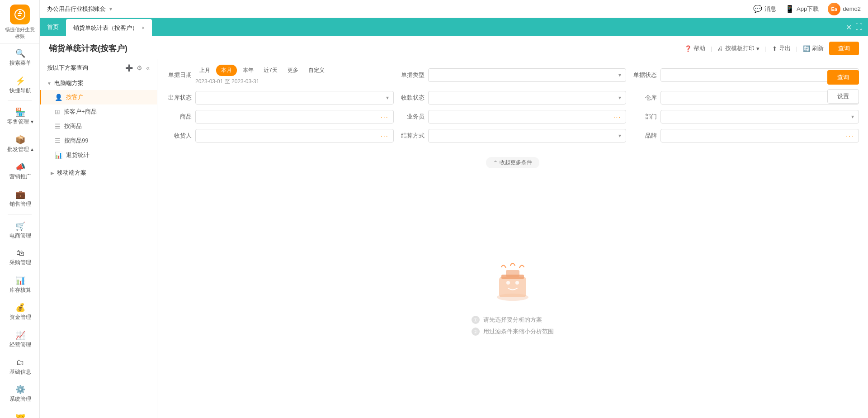 This screenshot has width=868, height=418. I want to click on sales-icon: 💼, so click(20, 195).